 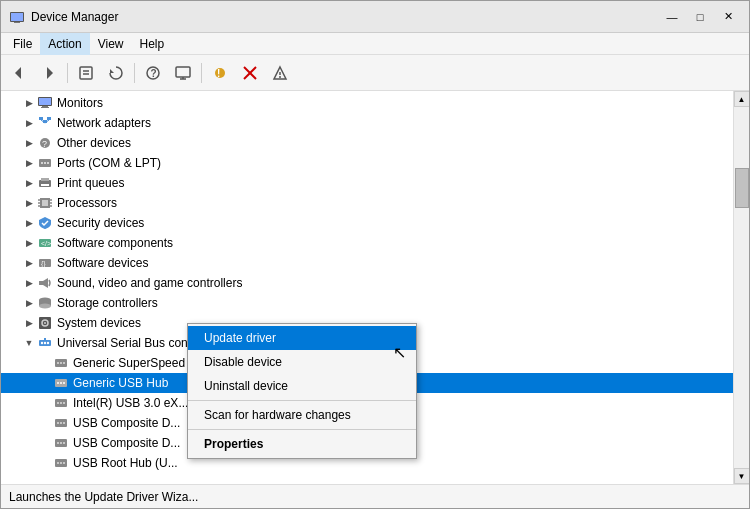 I want to click on menu-help: Help, so click(x=152, y=44).